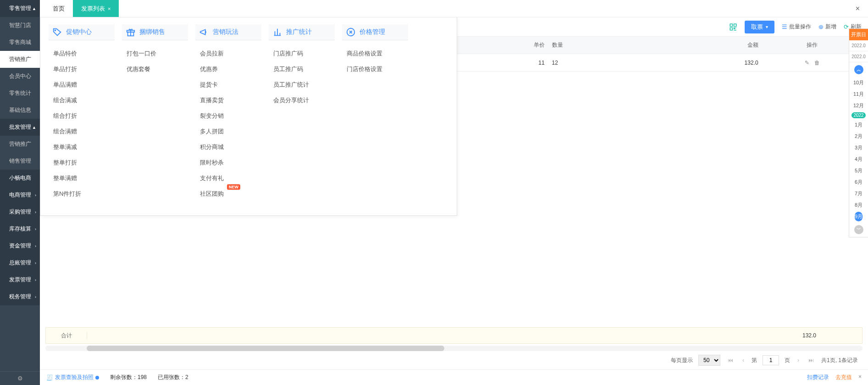 This screenshot has width=868, height=385. Describe the element at coordinates (858, 105) in the screenshot. I see `timeline-month: 12月` at that location.